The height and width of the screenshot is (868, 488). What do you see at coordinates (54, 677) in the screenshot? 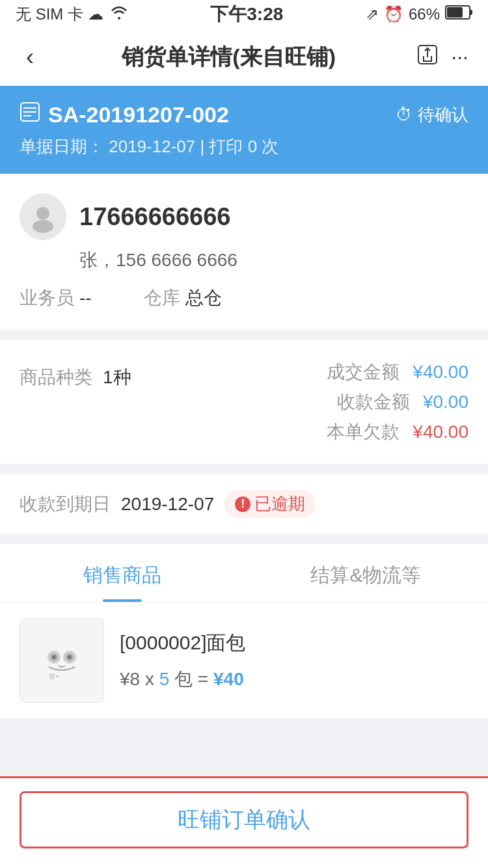
I see `svg-text: 管+` at bounding box center [54, 677].